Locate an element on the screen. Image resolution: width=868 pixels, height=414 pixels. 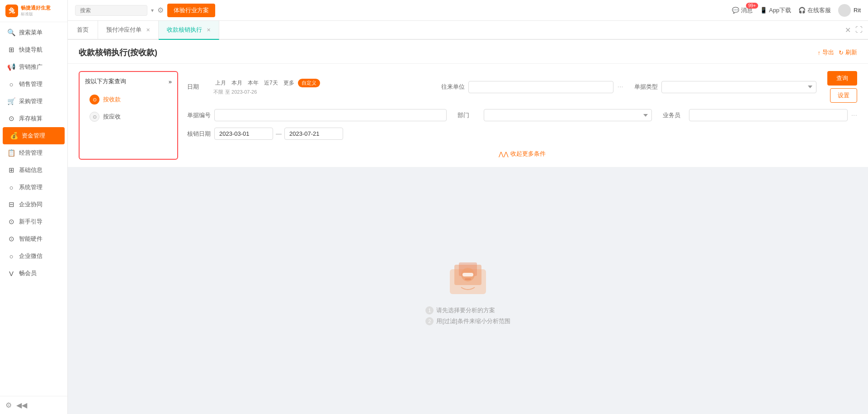
date-opt-7days: 近7天 is located at coordinates (271, 83).